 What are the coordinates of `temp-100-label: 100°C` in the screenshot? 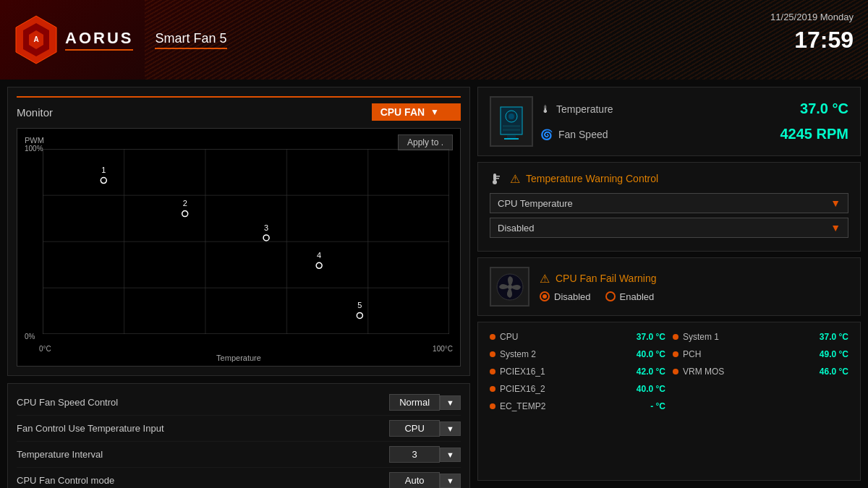 It's located at (443, 348).